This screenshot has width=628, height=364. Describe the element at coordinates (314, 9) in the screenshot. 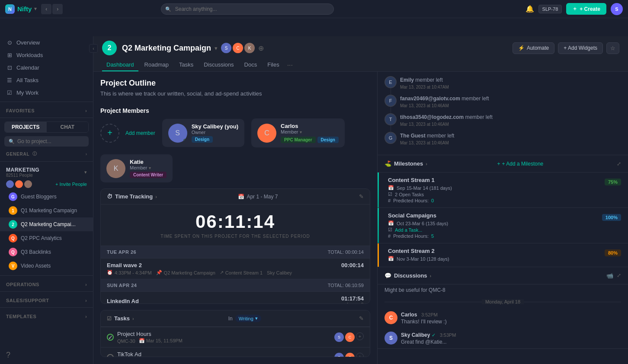

I see `top-navigation: N Nifty ▾ ‹ › 🔍 🔔 SLP-78 ＋ + Create S` at that location.